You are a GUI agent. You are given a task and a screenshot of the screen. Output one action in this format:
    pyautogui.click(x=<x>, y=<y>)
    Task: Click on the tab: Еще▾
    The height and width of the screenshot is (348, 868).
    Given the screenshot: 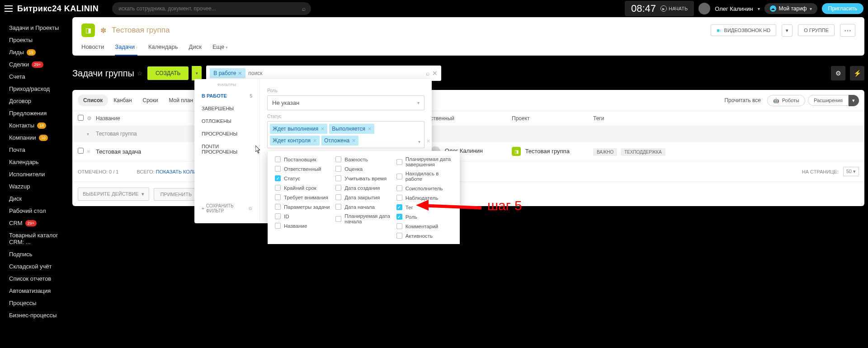 What is the action you would take?
    pyautogui.click(x=220, y=46)
    